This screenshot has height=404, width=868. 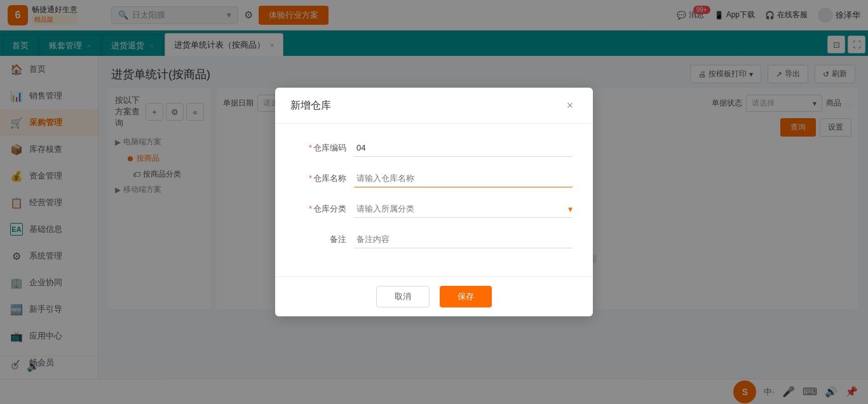 I want to click on remark-input, so click(x=463, y=239).